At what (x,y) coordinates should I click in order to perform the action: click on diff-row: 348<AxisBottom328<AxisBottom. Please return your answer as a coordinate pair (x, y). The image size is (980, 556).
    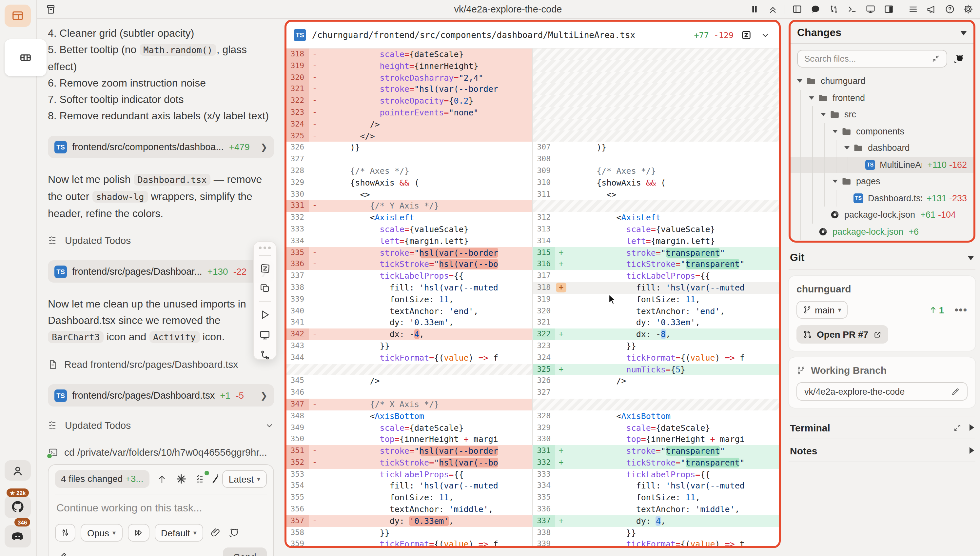
    Looking at the image, I should click on (533, 416).